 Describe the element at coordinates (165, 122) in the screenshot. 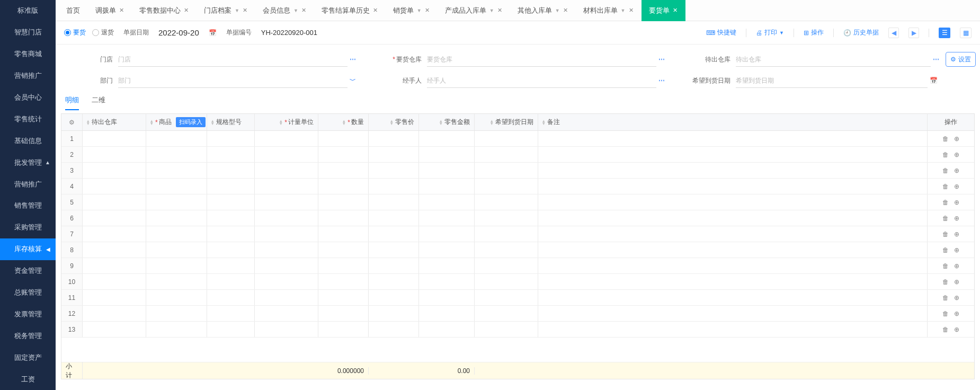

I see `col-prod: 商品` at that location.